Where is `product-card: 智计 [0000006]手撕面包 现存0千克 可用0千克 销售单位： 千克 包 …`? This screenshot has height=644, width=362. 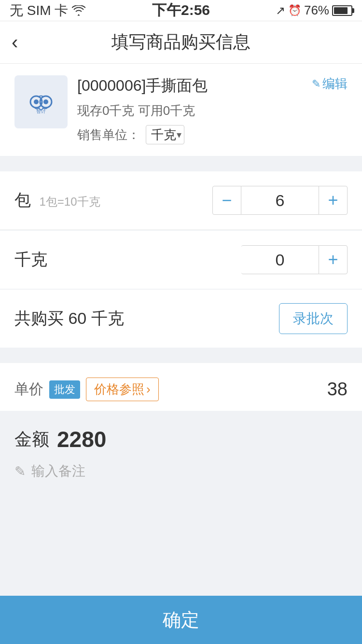 product-card: 智计 [0000006]手撕面包 现存0千克 可用0千克 销售单位： 千克 包 … is located at coordinates (181, 110).